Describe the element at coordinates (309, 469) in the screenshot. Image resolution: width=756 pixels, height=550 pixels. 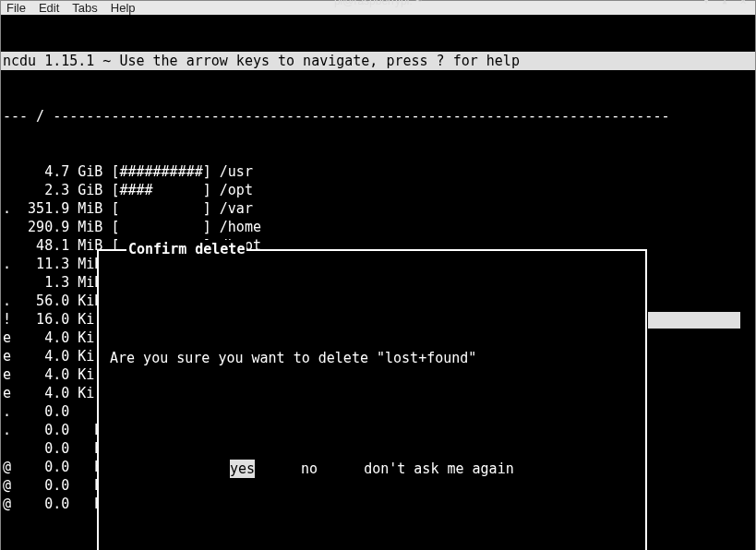
I see `dialog-no-button: no` at that location.